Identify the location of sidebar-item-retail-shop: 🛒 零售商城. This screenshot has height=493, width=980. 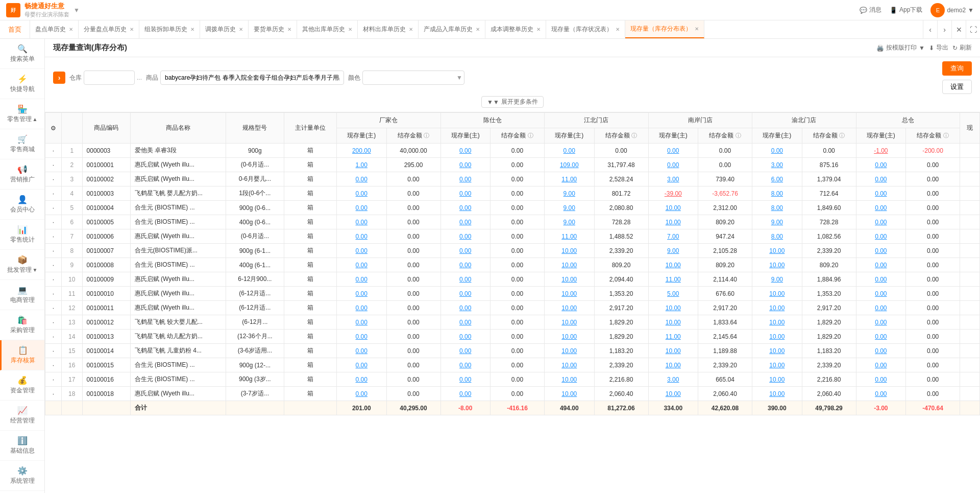
(22, 144).